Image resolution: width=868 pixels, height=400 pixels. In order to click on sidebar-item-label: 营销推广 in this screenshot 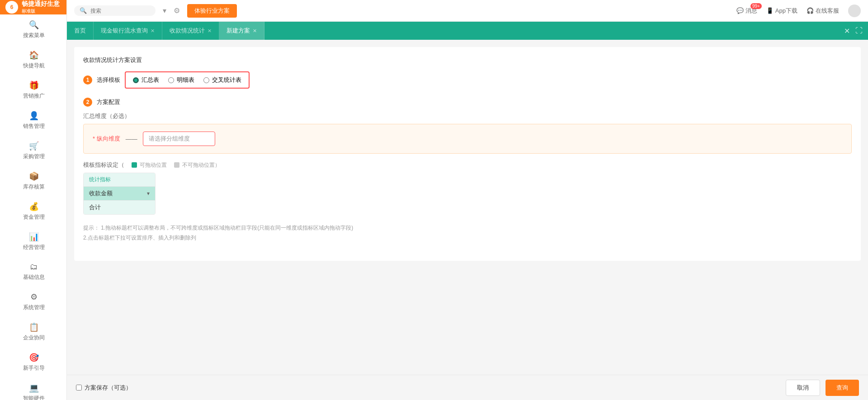, I will do `click(34, 96)`.